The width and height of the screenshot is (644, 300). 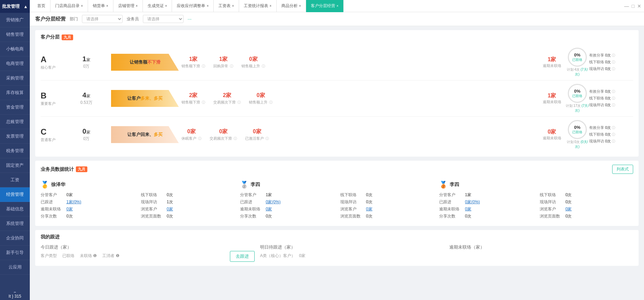 What do you see at coordinates (163, 19) in the screenshot?
I see `staff-select: 请选择` at bounding box center [163, 19].